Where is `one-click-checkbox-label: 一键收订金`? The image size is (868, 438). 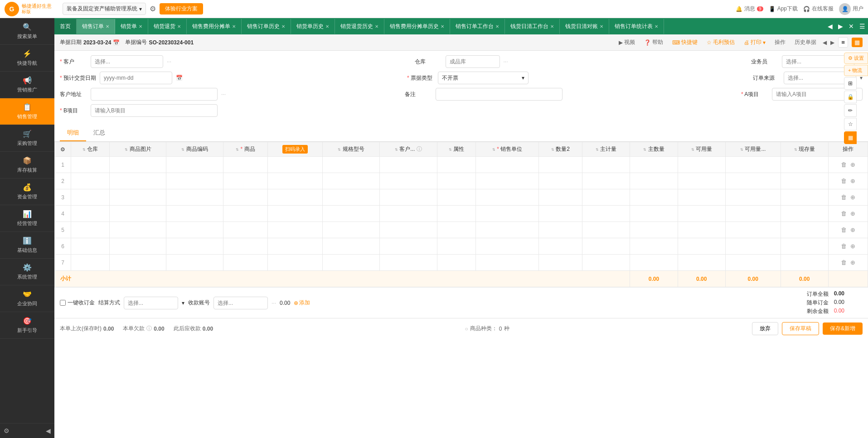 one-click-checkbox-label: 一键收订金 is located at coordinates (77, 303).